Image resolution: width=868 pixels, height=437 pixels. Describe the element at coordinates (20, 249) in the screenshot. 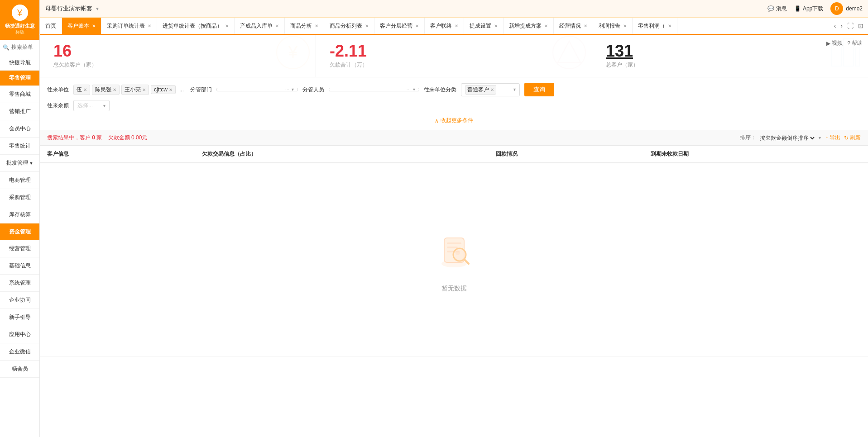

I see `sidebar-item-operations: 经营管理` at that location.